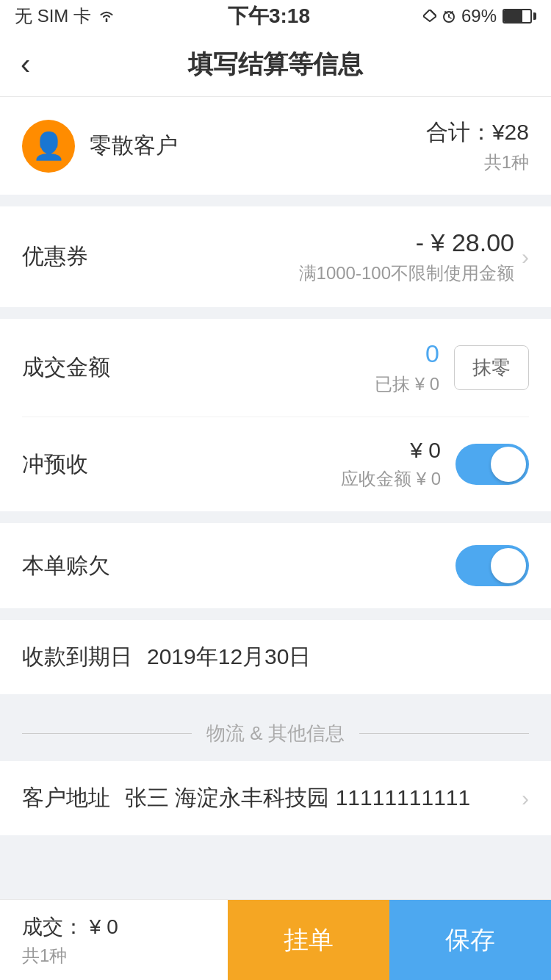 The height and width of the screenshot is (980, 551). Describe the element at coordinates (407, 242) in the screenshot. I see `coupon-amount: - ¥ 28.00` at that location.